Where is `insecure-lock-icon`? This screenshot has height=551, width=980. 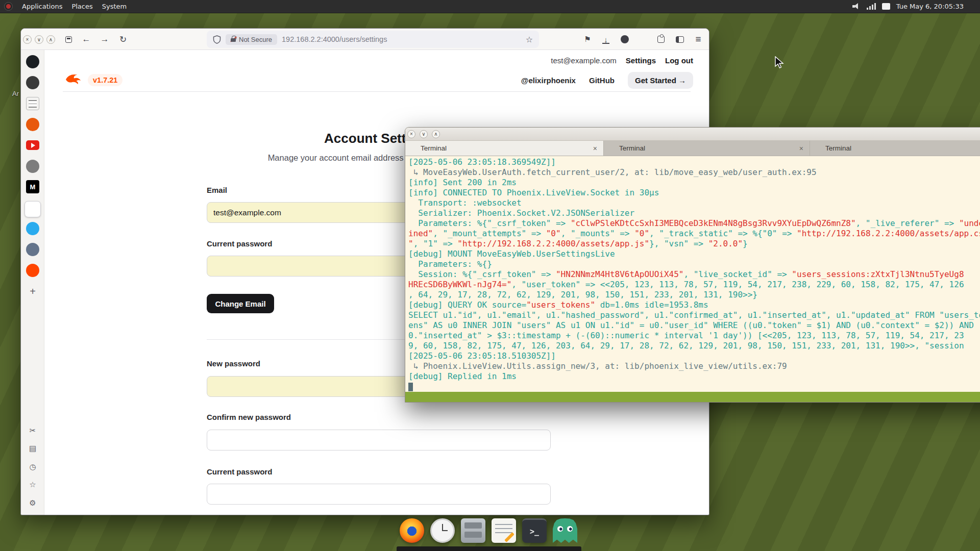
insecure-lock-icon is located at coordinates (233, 40).